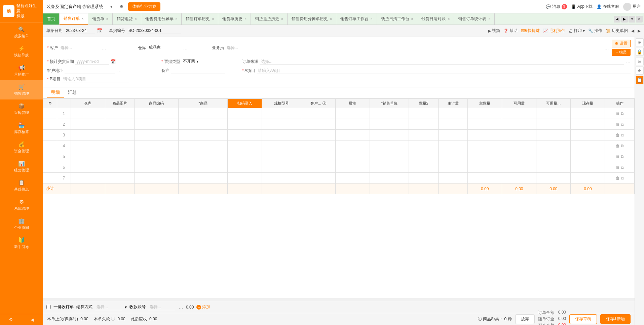 The image size is (644, 325). I want to click on discard-btn: 放弃, so click(525, 319).